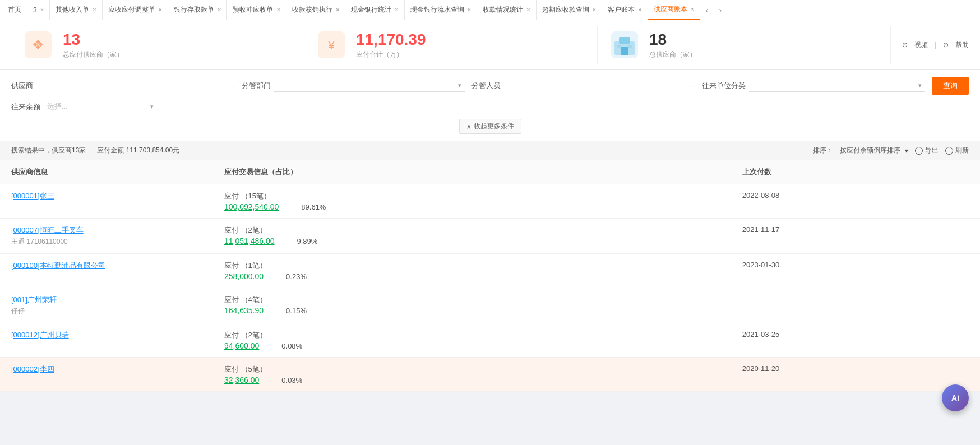  I want to click on nav-tab-home: 首页, so click(15, 10).